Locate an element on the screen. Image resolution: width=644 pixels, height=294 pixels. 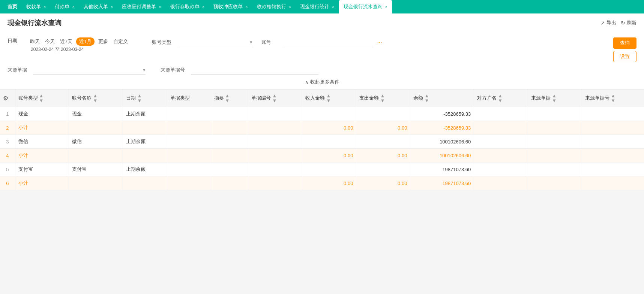
income-sort: 收入金额 ▲▼ is located at coordinates (329, 98).